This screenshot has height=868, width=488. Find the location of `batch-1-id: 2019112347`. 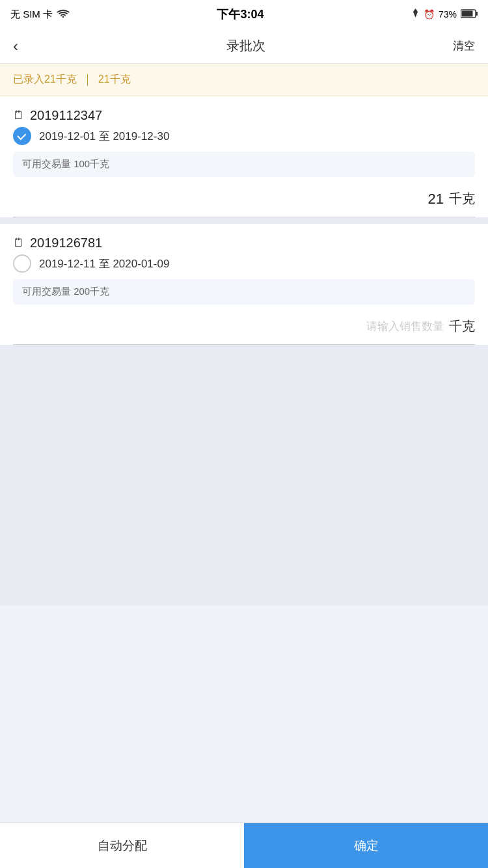

batch-1-id: 2019112347 is located at coordinates (66, 116).